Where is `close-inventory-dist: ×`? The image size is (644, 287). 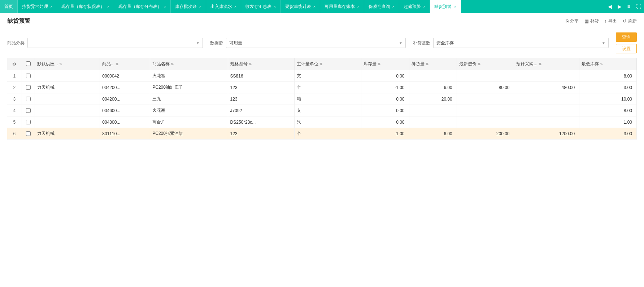 close-inventory-dist: × is located at coordinates (165, 6).